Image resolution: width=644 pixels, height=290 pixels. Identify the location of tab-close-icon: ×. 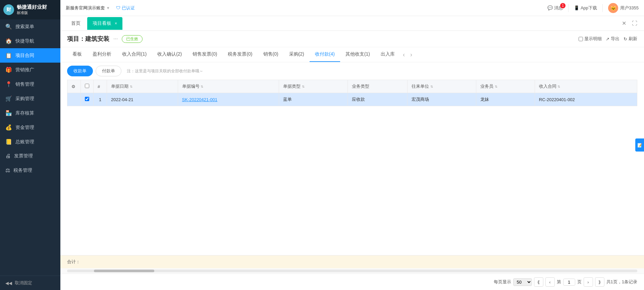
(116, 23).